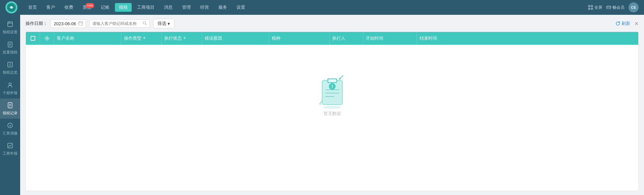 The height and width of the screenshot is (195, 644). Describe the element at coordinates (65, 24) in the screenshot. I see `date-value: 2023-06-06` at that location.